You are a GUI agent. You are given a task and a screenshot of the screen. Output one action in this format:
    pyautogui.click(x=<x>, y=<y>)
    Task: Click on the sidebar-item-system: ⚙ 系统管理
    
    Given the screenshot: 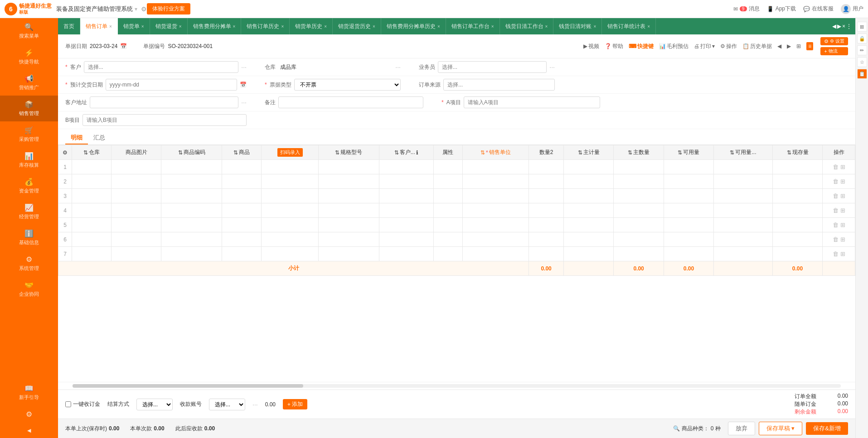 What is the action you would take?
    pyautogui.click(x=29, y=264)
    